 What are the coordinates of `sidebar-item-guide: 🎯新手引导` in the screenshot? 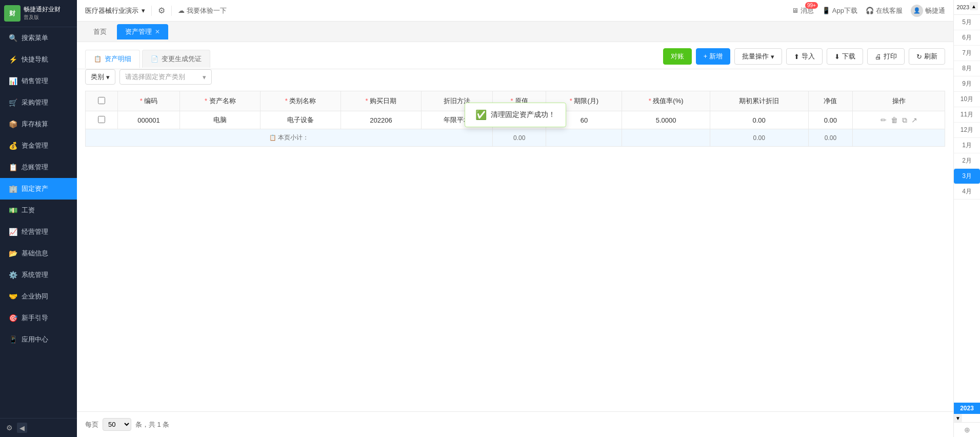 It's located at (38, 318).